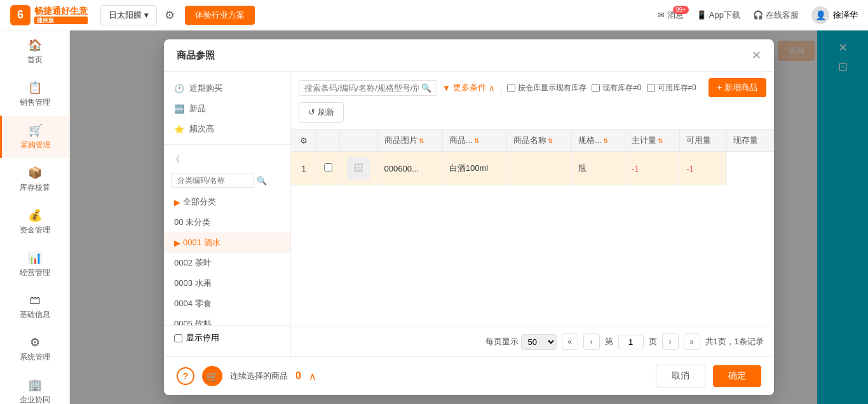 Image resolution: width=868 pixels, height=404 pixels. I want to click on sidebar-item-purchase: 🛒 采购管理, so click(34, 137).